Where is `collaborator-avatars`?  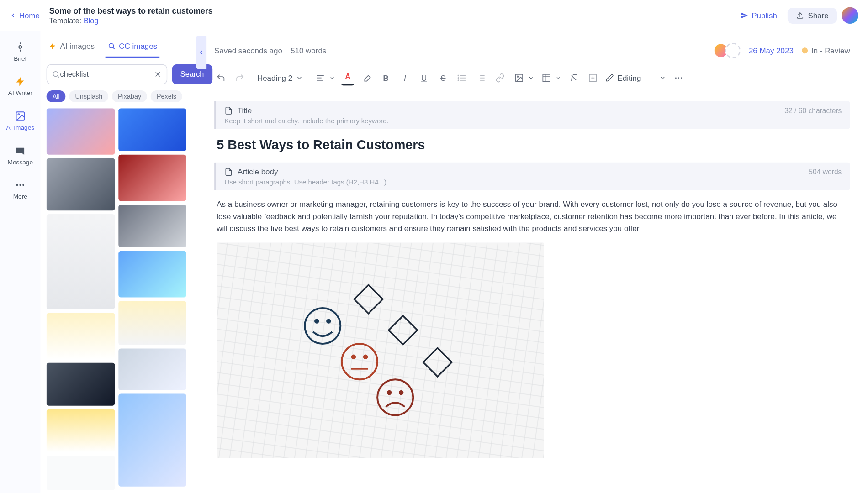 collaborator-avatars is located at coordinates (729, 51).